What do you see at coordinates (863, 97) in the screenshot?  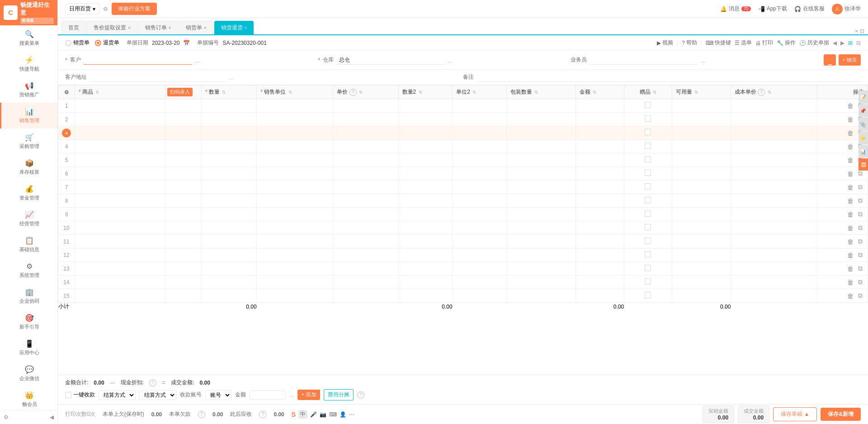 I see `float-btn-1: 📝` at bounding box center [863, 97].